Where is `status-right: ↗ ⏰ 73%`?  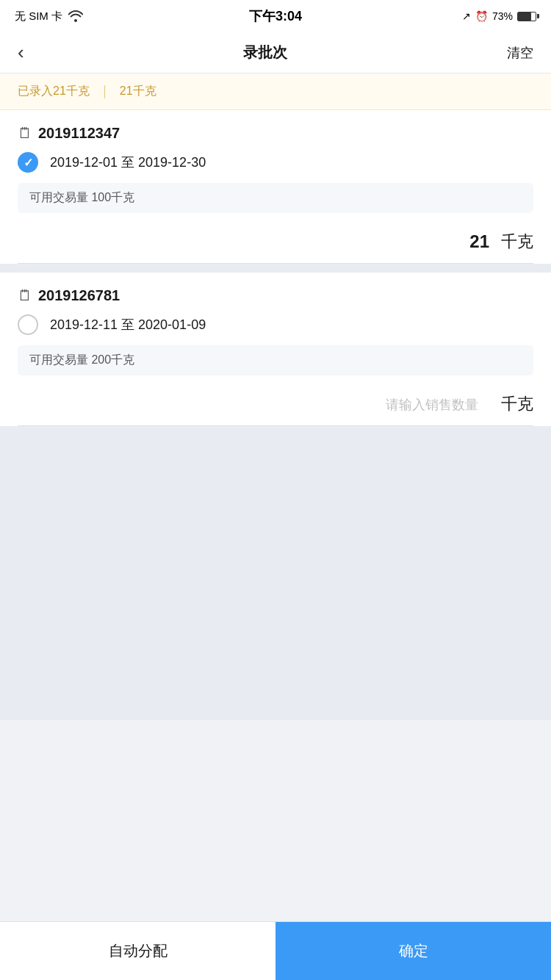
status-right: ↗ ⏰ 73% is located at coordinates (500, 16).